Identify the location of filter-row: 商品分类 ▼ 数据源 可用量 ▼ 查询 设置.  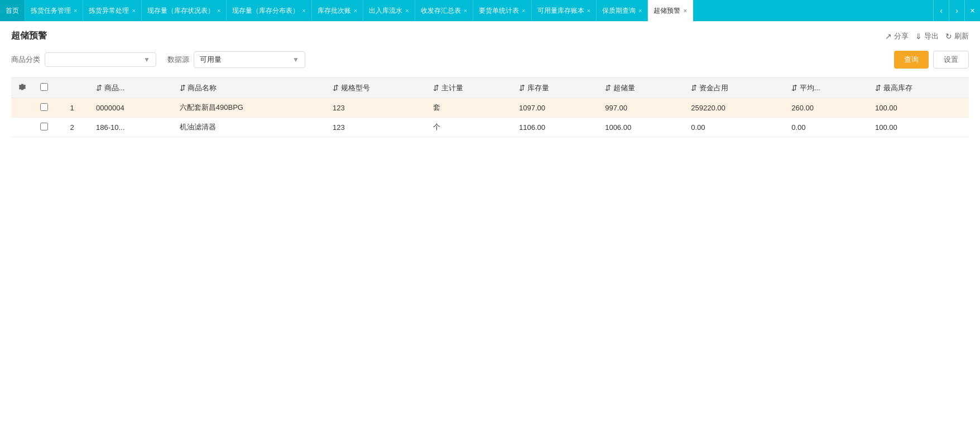
(490, 60).